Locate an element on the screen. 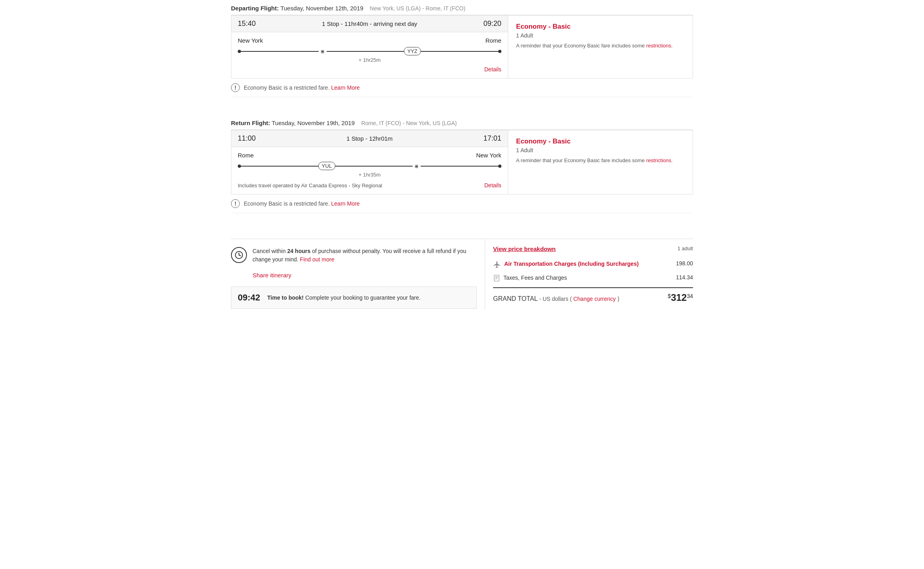 The height and width of the screenshot is (569, 924). returning-fare-pax: 1 Adult is located at coordinates (601, 150).